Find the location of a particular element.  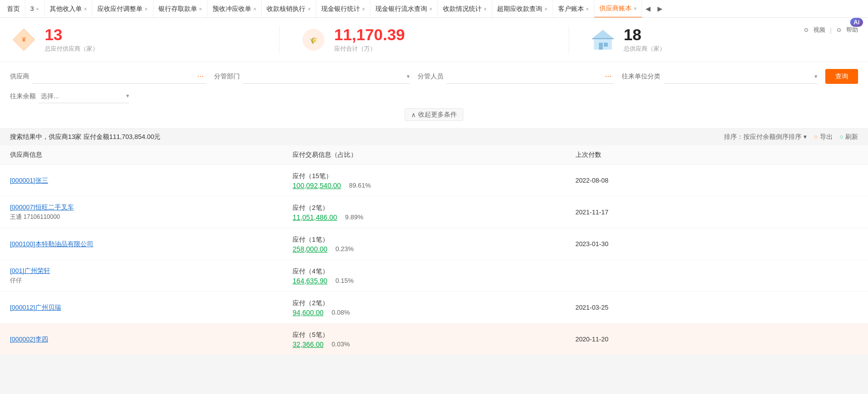

transaction-info-cell: 应付（1笔） 258,000.00 0.23% is located at coordinates (434, 244).